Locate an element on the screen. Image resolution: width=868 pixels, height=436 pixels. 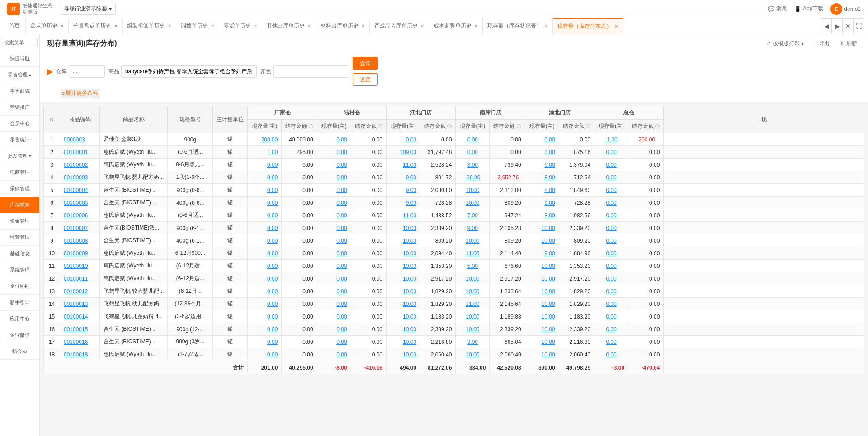
print-btn: 🖨 按模版打印 ▾ is located at coordinates (785, 43).